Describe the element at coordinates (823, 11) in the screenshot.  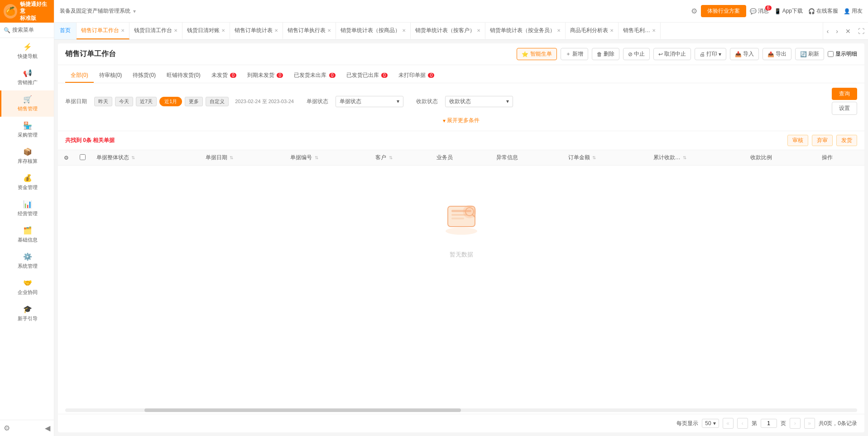
I see `online-service-btn: 🎧 在线客服` at that location.